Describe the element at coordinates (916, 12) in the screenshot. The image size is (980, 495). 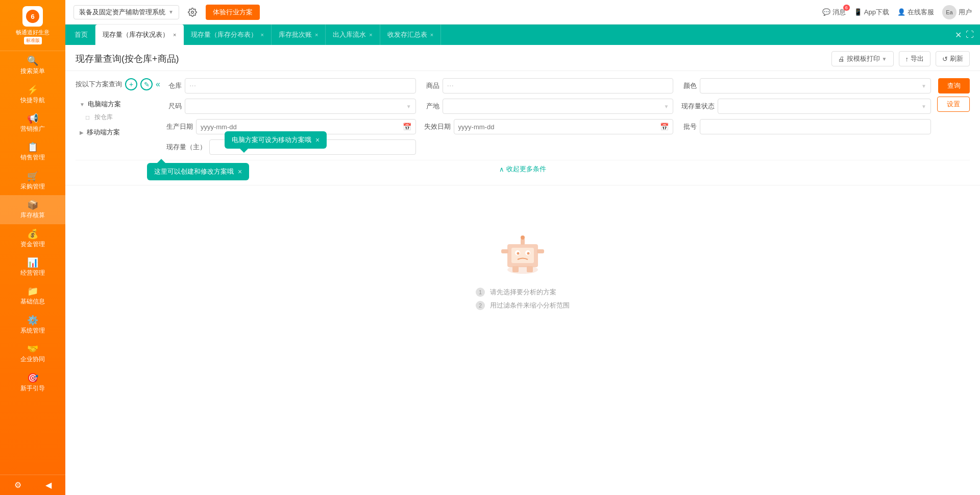
I see `topbar-online-support: 👤 在线客服` at that location.